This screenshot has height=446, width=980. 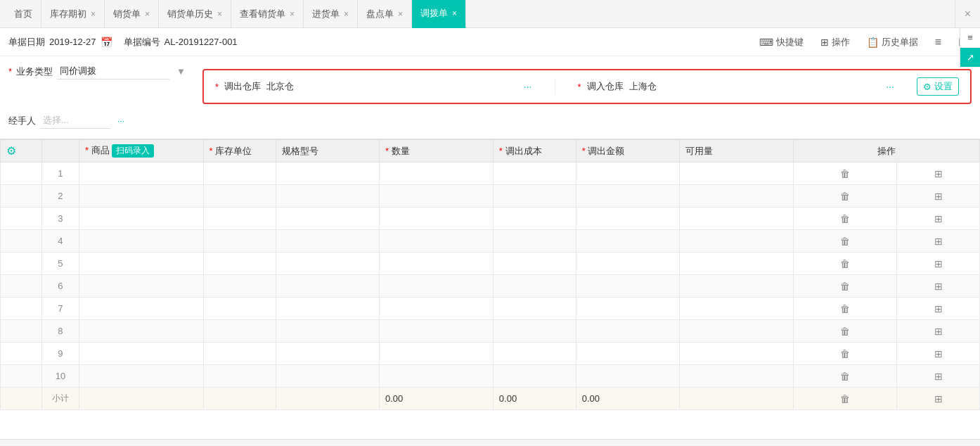 What do you see at coordinates (845, 399) in the screenshot?
I see `subtotal-delete-icon: 🗑` at bounding box center [845, 399].